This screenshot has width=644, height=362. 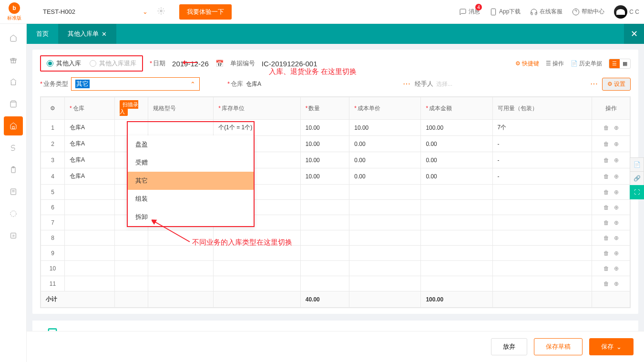 What do you see at coordinates (191, 163) in the screenshot?
I see `dropdown-option: 受赠` at bounding box center [191, 163].